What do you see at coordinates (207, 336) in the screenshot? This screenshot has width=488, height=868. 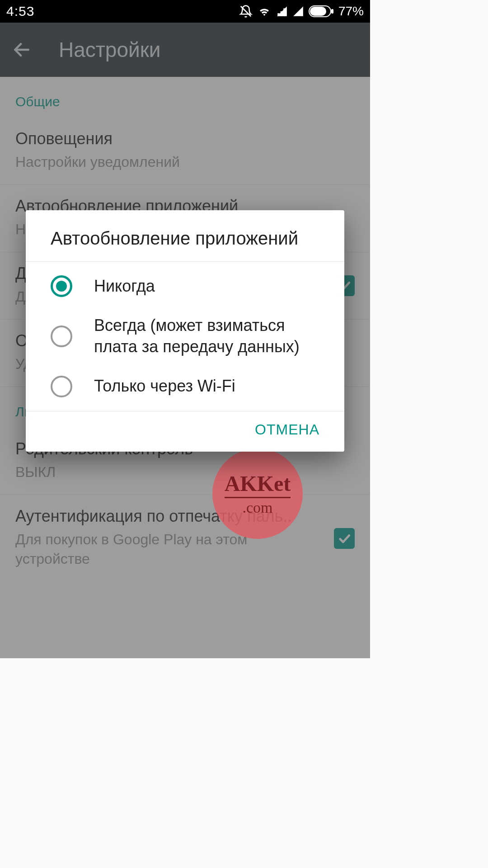 I see `option-label: Всегда (может взиматься плата за передач…` at bounding box center [207, 336].